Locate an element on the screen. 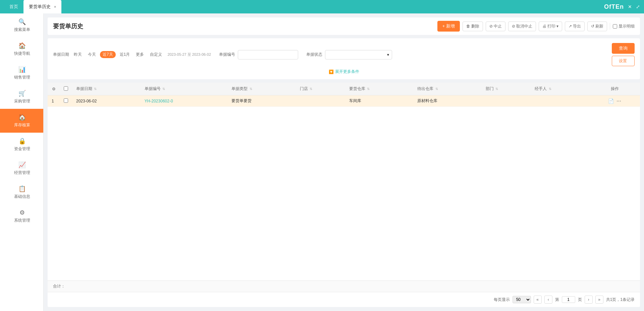 Image resolution: width=644 pixels, height=311 pixels. doc-no-input is located at coordinates (268, 55).